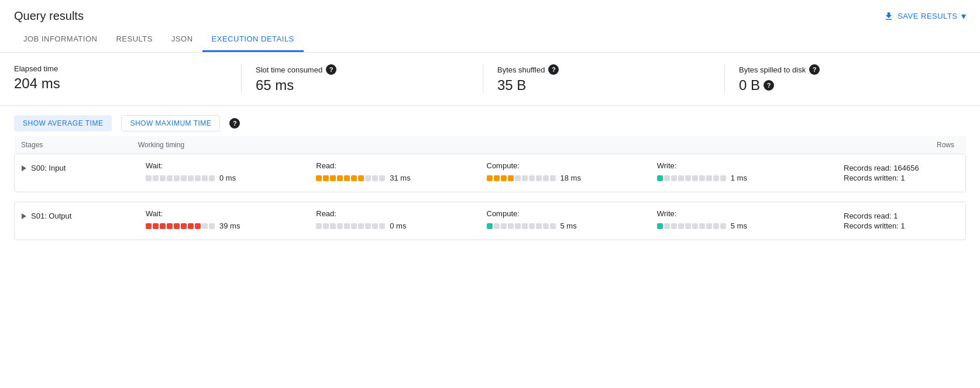 The image size is (980, 388). Describe the element at coordinates (228, 178) in the screenshot. I see `stage-s00-wait-value: 0 ms` at that location.